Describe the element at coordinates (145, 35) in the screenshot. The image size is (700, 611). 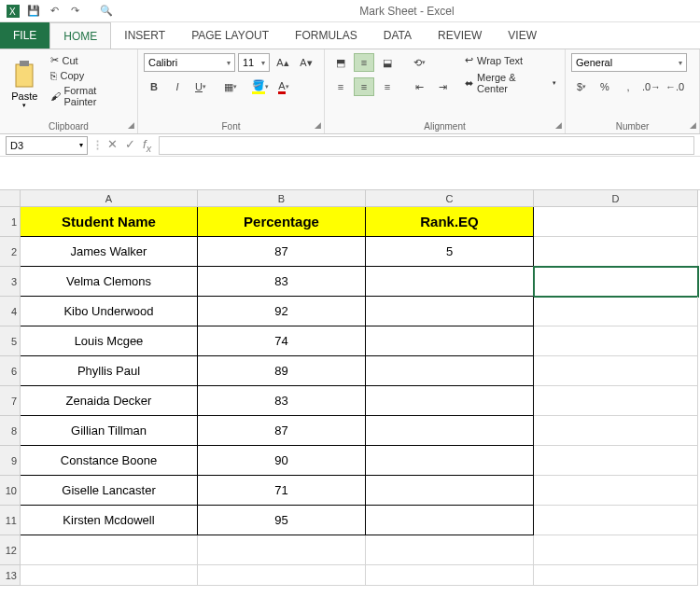
I see `tab-insert: INSERT` at that location.